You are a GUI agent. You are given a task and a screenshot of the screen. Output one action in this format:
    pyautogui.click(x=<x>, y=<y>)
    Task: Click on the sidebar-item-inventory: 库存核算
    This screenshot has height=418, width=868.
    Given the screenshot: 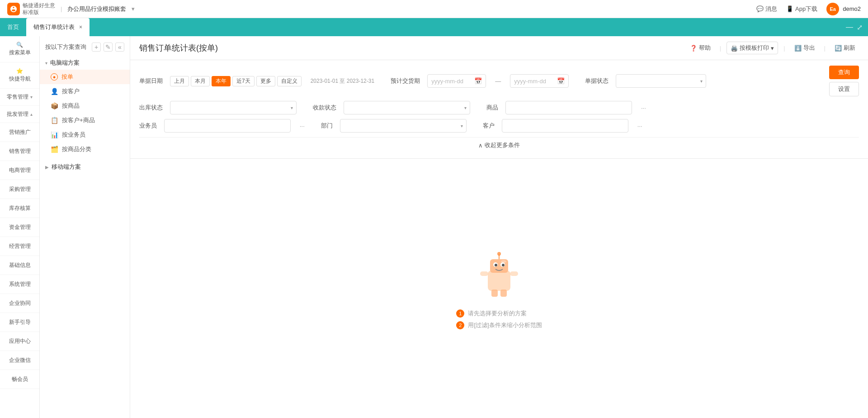 What is the action you would take?
    pyautogui.click(x=20, y=209)
    